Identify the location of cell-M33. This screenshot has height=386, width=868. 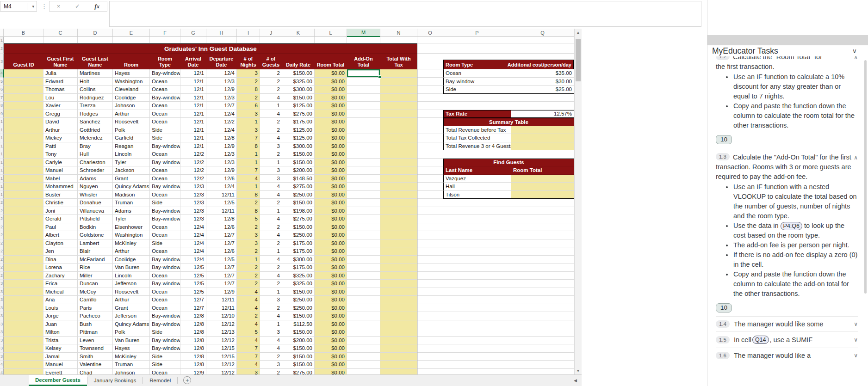
(364, 308).